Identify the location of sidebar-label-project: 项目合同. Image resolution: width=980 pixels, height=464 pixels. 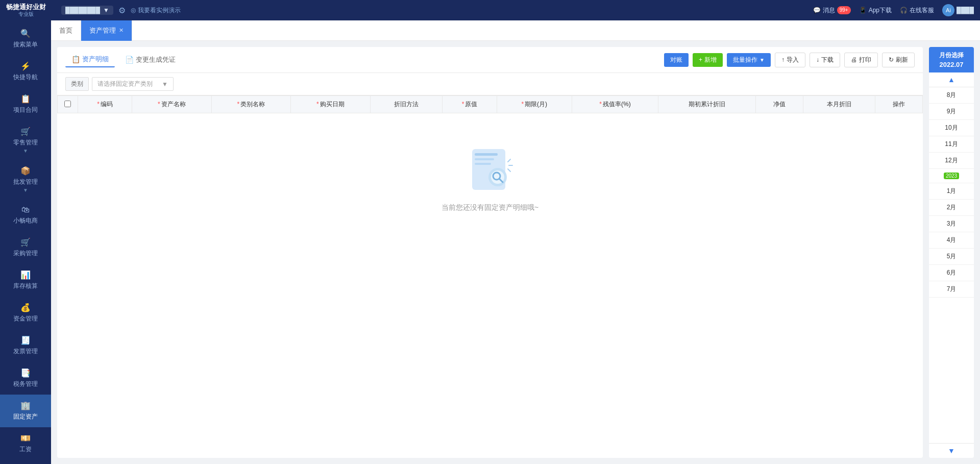
(26, 110).